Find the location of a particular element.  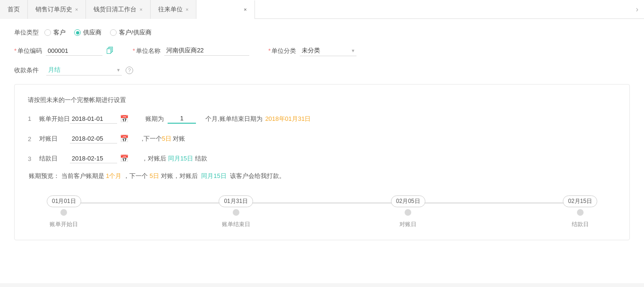

billing-start-calendar-icon: 📅 is located at coordinates (125, 119).